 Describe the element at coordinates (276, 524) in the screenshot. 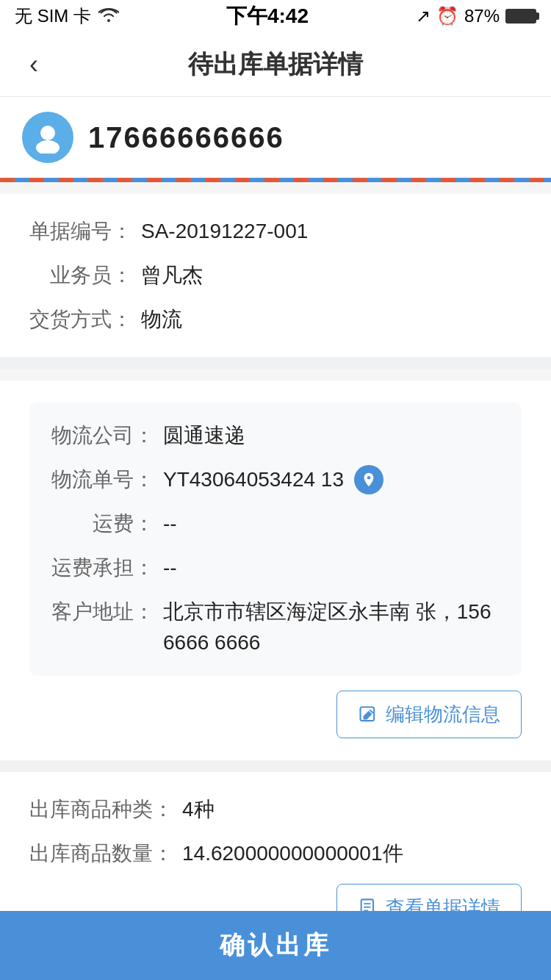

I see `freight-row: 运费： --` at that location.